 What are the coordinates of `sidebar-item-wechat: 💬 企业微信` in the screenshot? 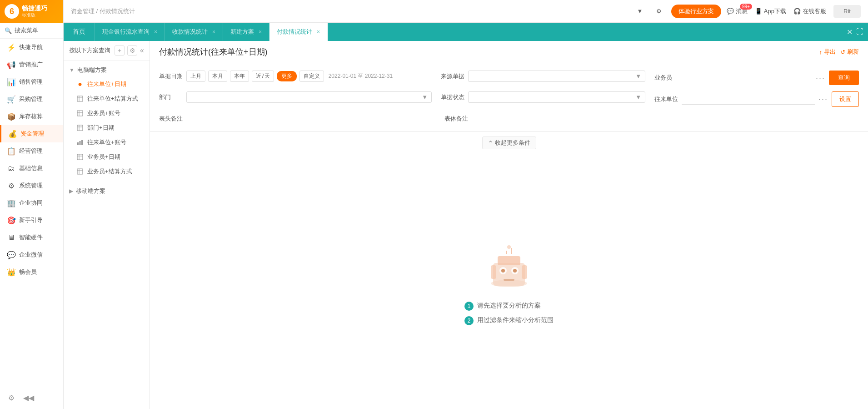 It's located at (32, 255).